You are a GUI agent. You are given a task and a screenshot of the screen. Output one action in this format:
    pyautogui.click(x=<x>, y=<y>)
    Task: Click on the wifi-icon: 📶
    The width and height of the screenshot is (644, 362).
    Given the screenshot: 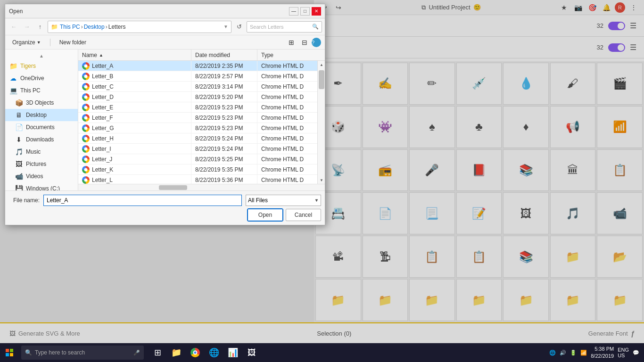 What is the action you would take?
    pyautogui.click(x=584, y=353)
    